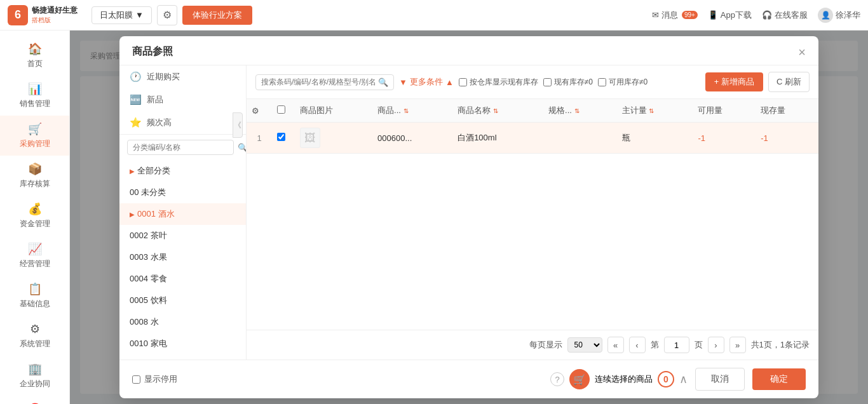 The image size is (868, 404). I want to click on available-stock-checkbox: 可用库存≠0, so click(623, 83).